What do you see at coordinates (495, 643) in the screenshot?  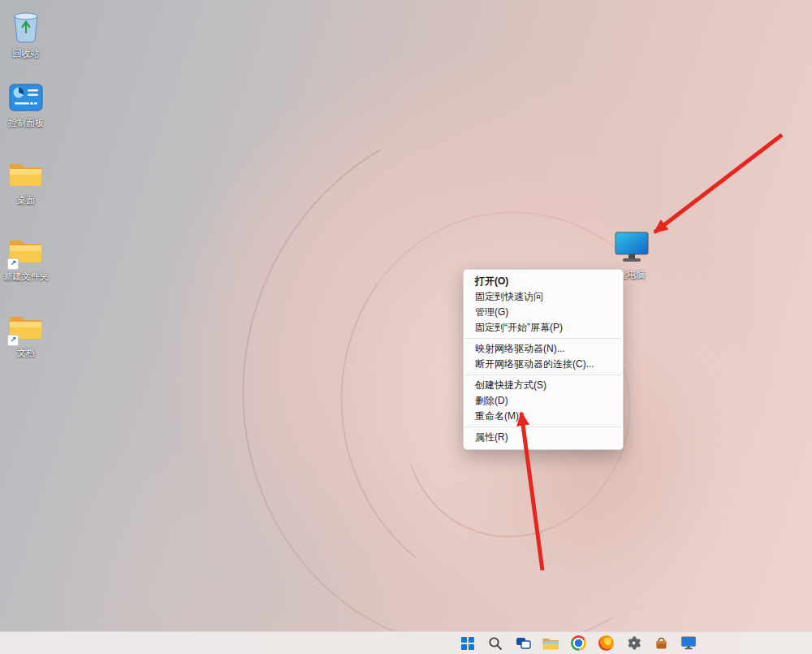 I see `search-icon` at bounding box center [495, 643].